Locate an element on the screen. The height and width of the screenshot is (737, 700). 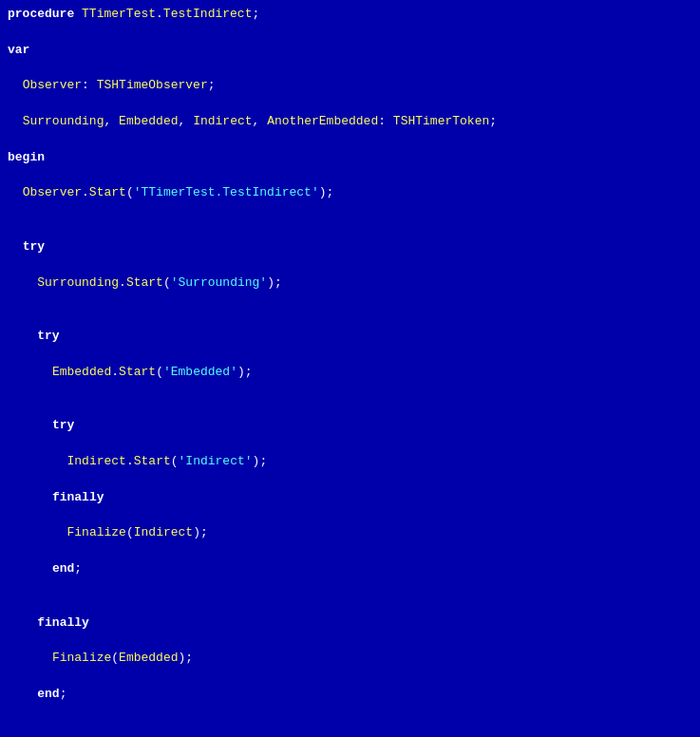
code-line: var is located at coordinates (350, 51).